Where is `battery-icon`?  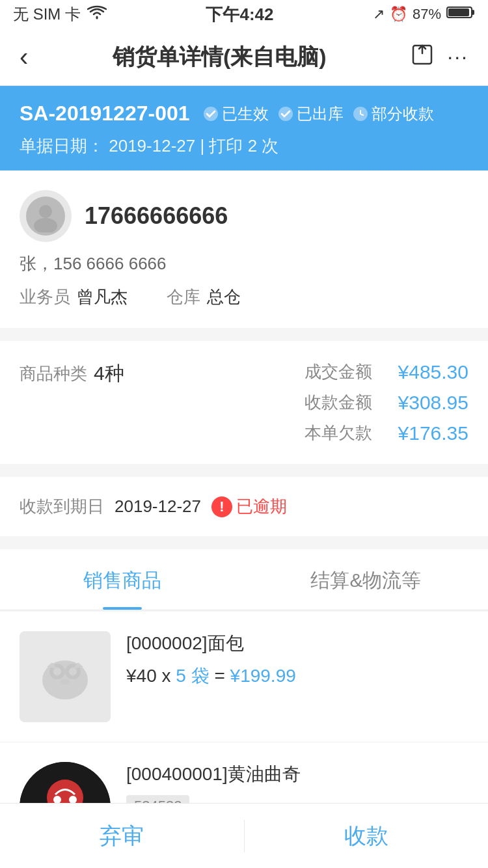 battery-icon is located at coordinates (461, 14).